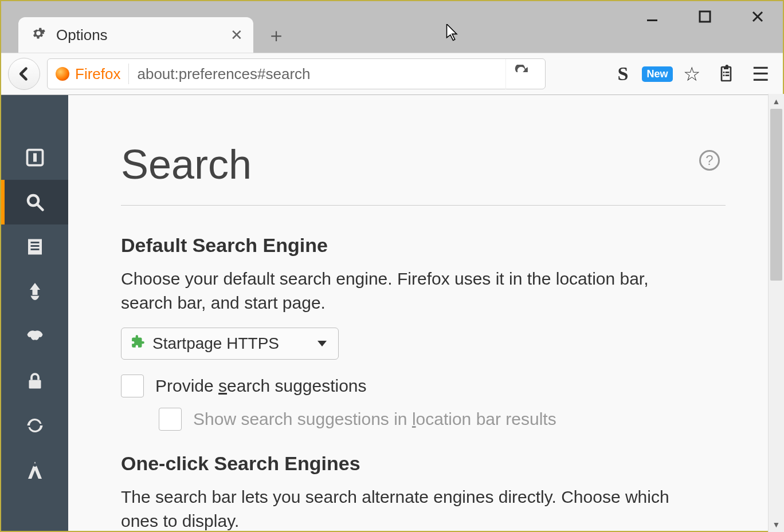  What do you see at coordinates (230, 344) in the screenshot?
I see `default-engine-select: Startpage HTTPS` at bounding box center [230, 344].